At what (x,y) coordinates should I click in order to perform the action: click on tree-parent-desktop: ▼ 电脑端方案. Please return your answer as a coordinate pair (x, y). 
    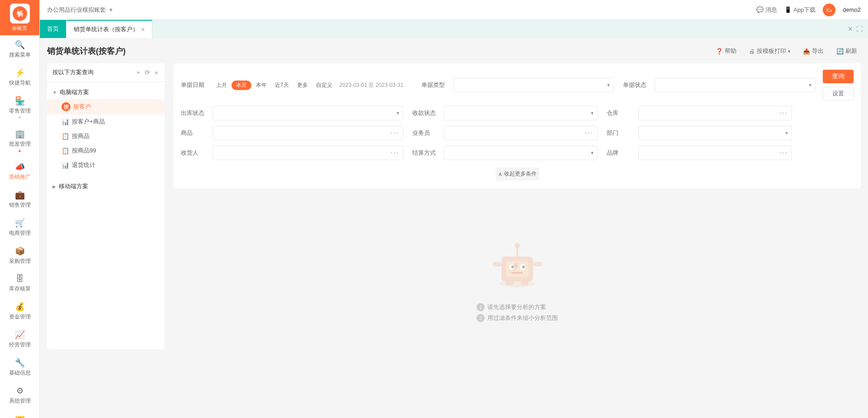
    Looking at the image, I should click on (106, 92).